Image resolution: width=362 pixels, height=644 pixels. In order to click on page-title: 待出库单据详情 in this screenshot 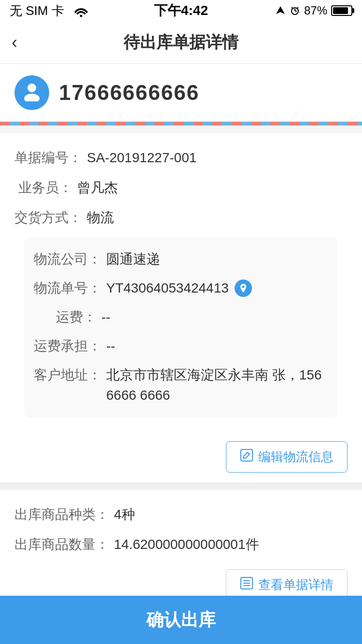, I will do `click(181, 42)`.